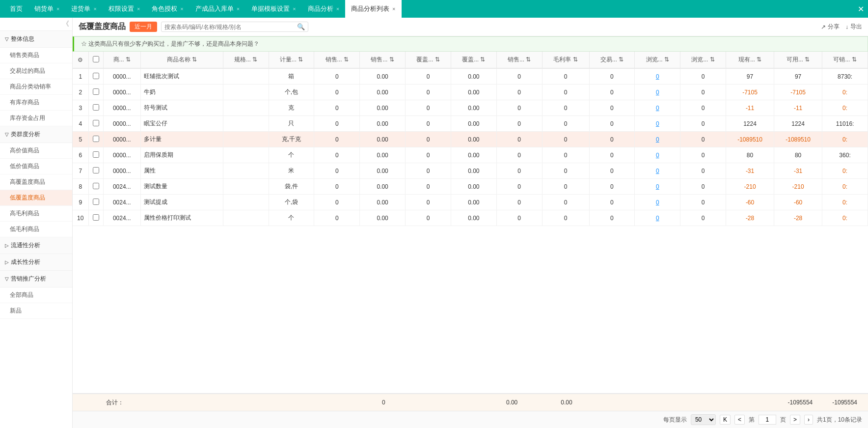 This screenshot has width=868, height=428. I want to click on close-all-tabs: ✕, so click(861, 9).